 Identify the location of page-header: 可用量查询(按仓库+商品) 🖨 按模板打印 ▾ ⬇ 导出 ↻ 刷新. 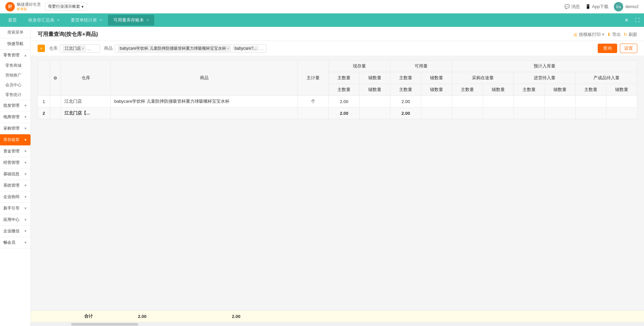
(337, 34).